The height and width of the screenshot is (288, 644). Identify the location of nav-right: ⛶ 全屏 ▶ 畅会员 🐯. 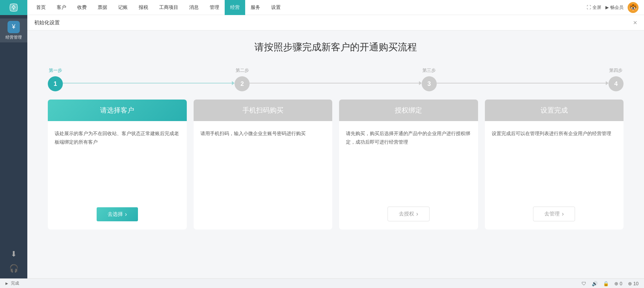
(615, 8).